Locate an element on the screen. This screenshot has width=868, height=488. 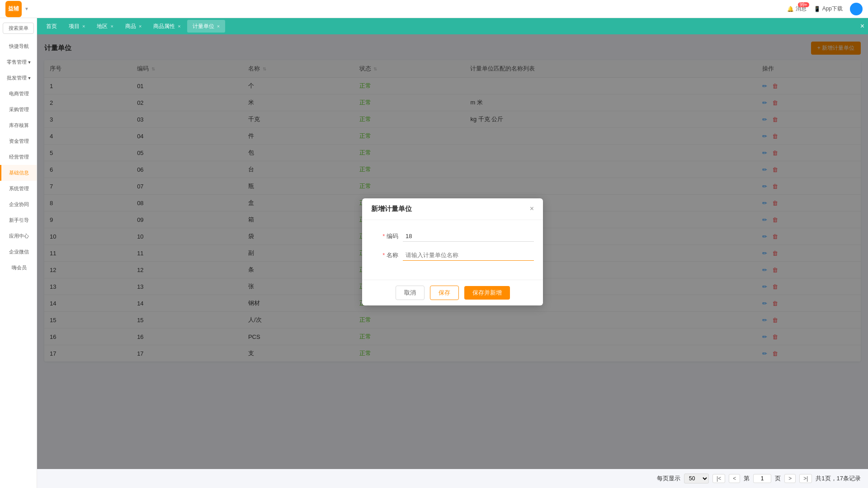
sidebar: 搜索菜单 快捷导航 零售管理 ▼ 批发管理 ▼ 电商管理 采购管理 库存核算 资 is located at coordinates (19, 253).